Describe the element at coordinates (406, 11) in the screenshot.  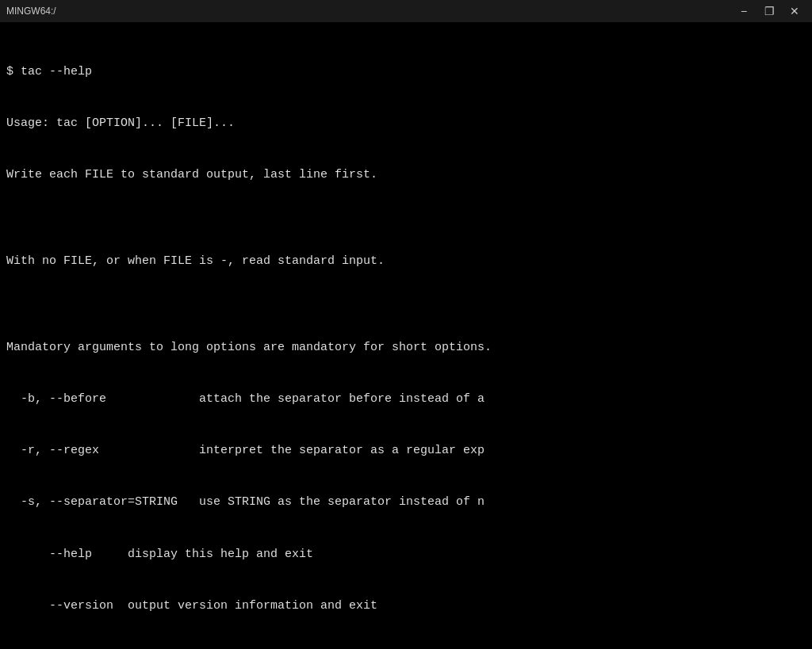
I see `title-bar: MINGW64:/ − ❐ ✕` at that location.